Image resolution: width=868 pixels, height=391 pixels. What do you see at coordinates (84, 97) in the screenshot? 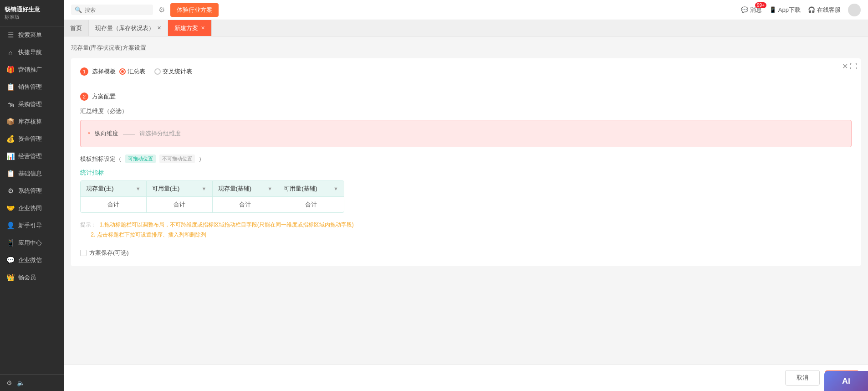
I see `section2-num: 2` at bounding box center [84, 97].